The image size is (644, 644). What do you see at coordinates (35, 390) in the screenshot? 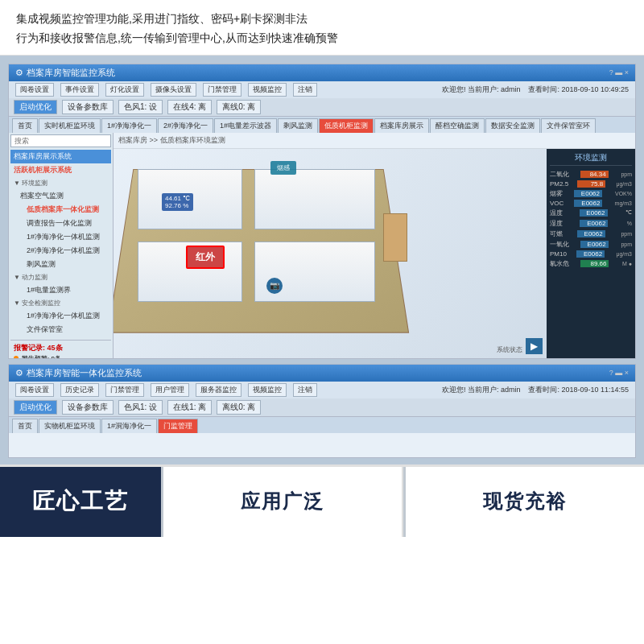
I see `header2-btn-config: 阅卷设置` at bounding box center [35, 390].